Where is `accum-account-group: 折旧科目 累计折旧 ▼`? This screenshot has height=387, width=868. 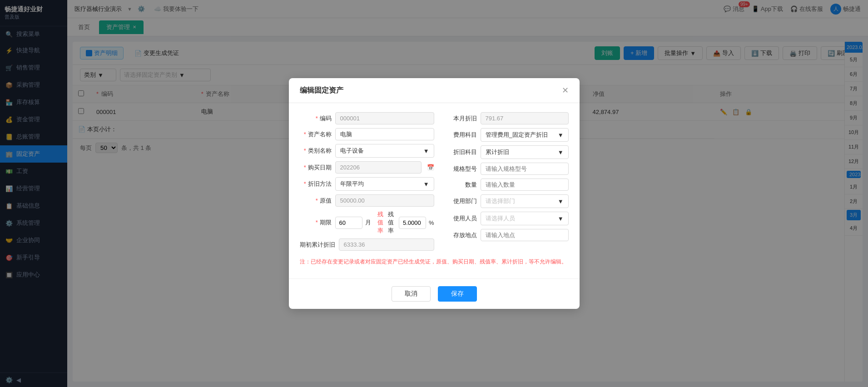 accum-account-group: 折旧科目 累计折旧 ▼ is located at coordinates (507, 152).